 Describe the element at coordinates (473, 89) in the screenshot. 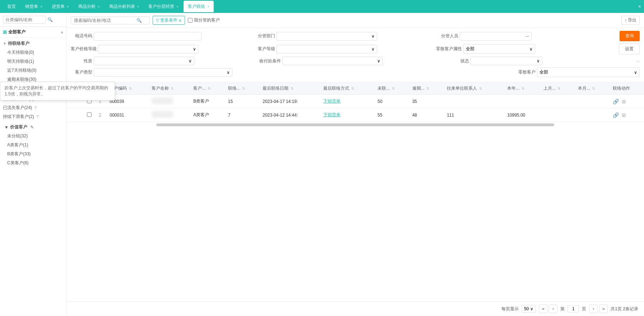

I see `unit-contacts-column-header: 往来单位联系人 ⇅` at that location.